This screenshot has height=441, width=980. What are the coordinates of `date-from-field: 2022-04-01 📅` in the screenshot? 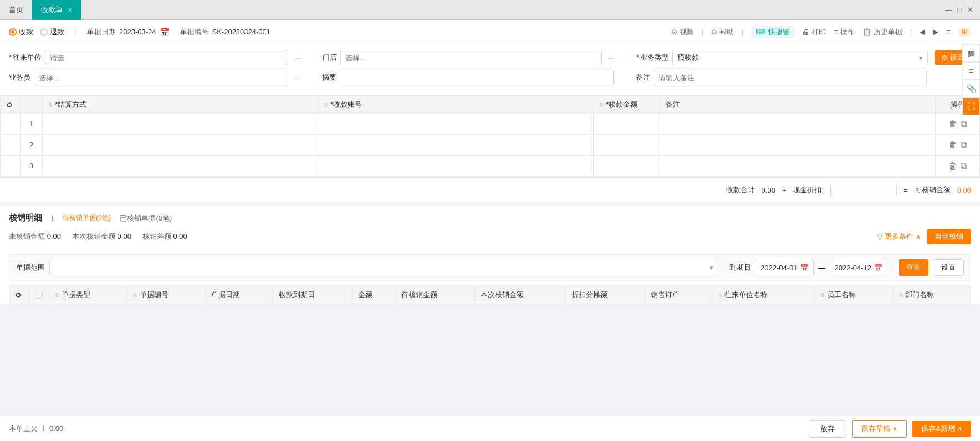 It's located at (785, 268).